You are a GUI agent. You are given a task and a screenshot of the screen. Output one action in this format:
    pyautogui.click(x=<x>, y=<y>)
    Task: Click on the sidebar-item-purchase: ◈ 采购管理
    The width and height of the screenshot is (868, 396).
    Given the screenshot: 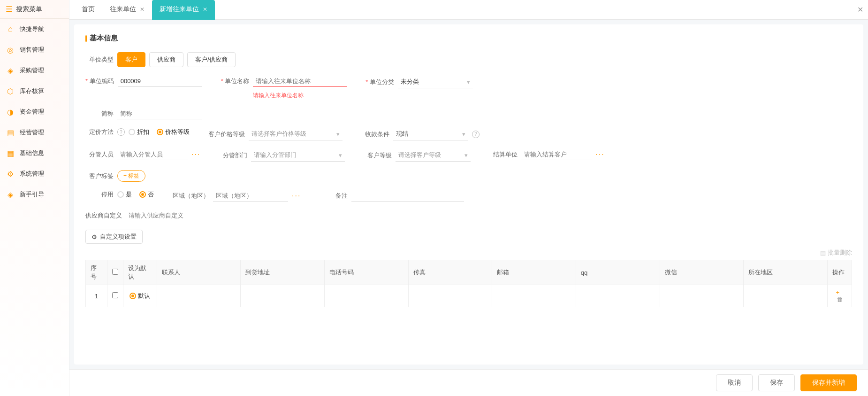 What is the action you would take?
    pyautogui.click(x=35, y=70)
    